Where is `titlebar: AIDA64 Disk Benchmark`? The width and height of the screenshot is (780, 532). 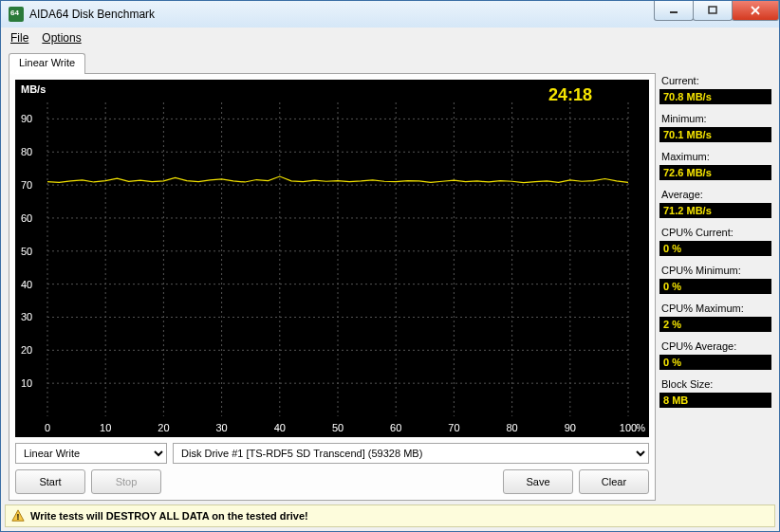
titlebar: AIDA64 Disk Benchmark is located at coordinates (390, 14).